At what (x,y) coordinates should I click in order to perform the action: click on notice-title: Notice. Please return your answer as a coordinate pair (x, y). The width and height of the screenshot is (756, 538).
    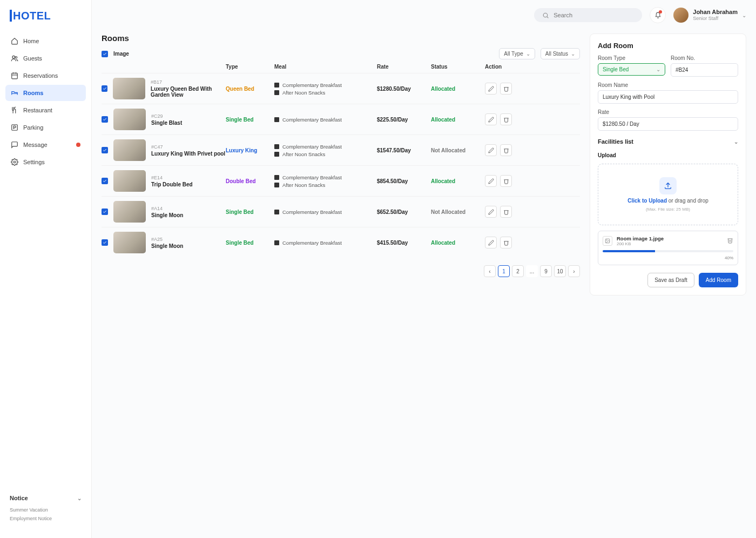
    Looking at the image, I should click on (19, 498).